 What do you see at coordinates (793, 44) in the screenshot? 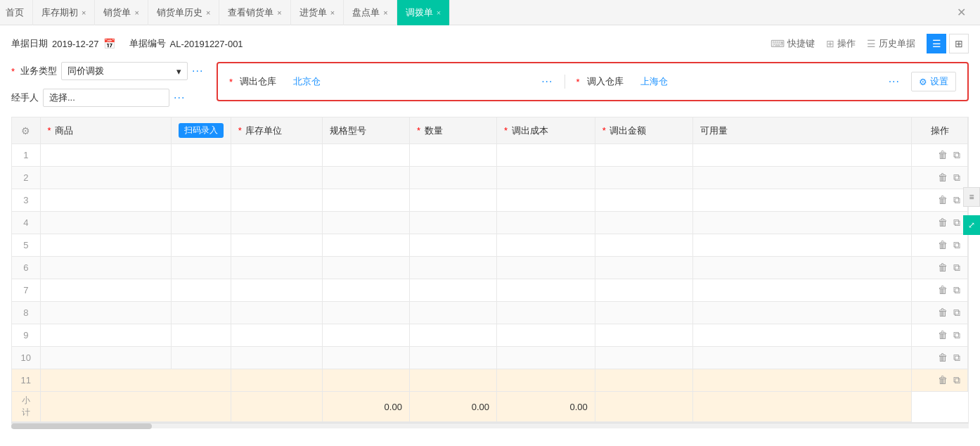
I see `shortcuts-btn: ⌨ 快捷键` at bounding box center [793, 44].